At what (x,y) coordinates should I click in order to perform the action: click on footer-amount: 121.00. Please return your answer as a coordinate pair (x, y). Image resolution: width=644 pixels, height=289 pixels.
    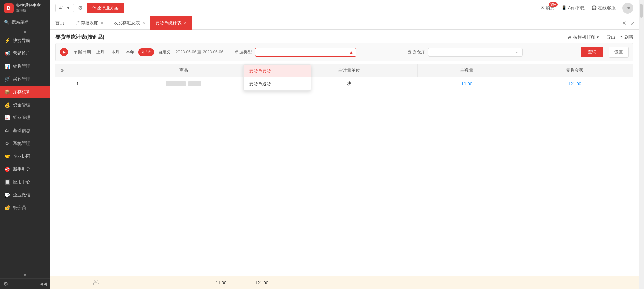
    Looking at the image, I should click on (262, 283).